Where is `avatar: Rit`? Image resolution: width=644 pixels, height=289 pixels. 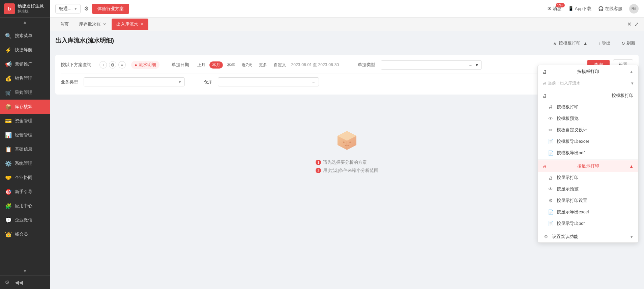 avatar: Rit is located at coordinates (634, 9).